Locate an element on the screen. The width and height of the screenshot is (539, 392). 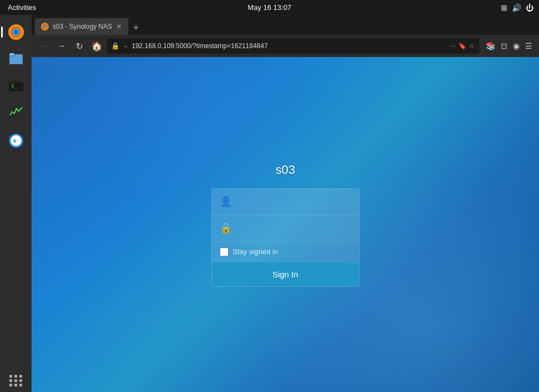
activities-button: Activities is located at coordinates (22, 8).